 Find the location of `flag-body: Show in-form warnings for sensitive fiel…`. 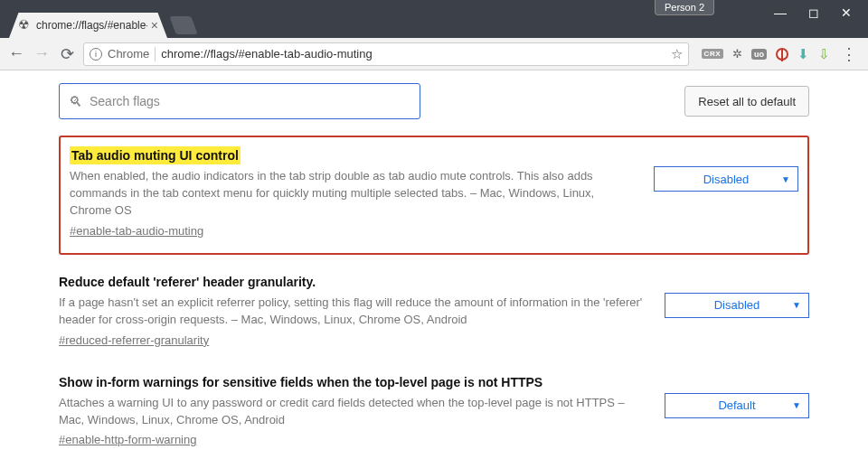

flag-body: Show in-form warnings for sensitive fiel… is located at coordinates (353, 412).